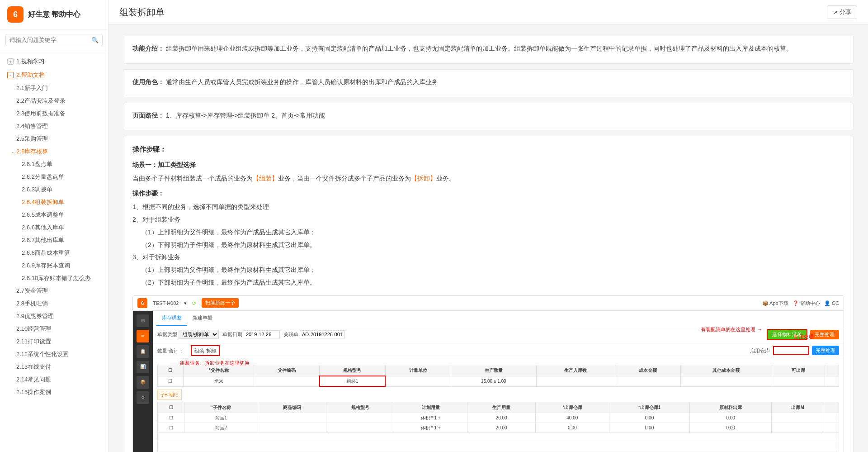 This screenshot has width=868, height=452. What do you see at coordinates (54, 40) in the screenshot?
I see `search-box: 🔍` at bounding box center [54, 40].